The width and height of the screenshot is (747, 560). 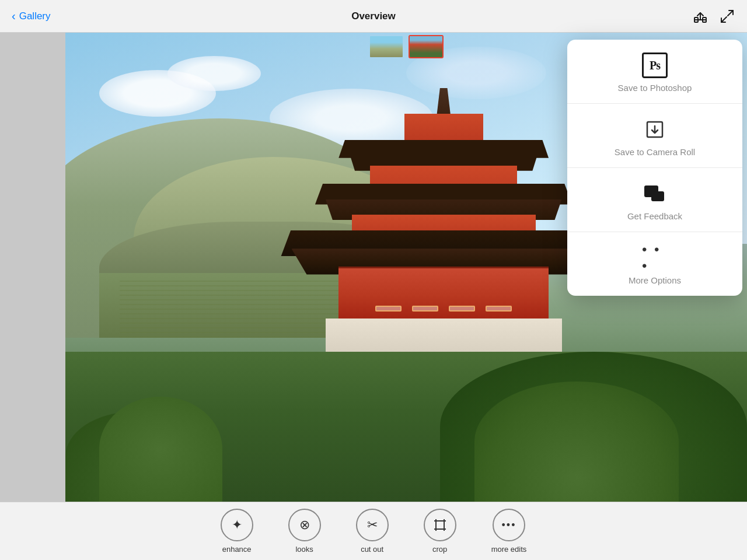 What do you see at coordinates (444, 309) in the screenshot?
I see `temple-windows` at bounding box center [444, 309].